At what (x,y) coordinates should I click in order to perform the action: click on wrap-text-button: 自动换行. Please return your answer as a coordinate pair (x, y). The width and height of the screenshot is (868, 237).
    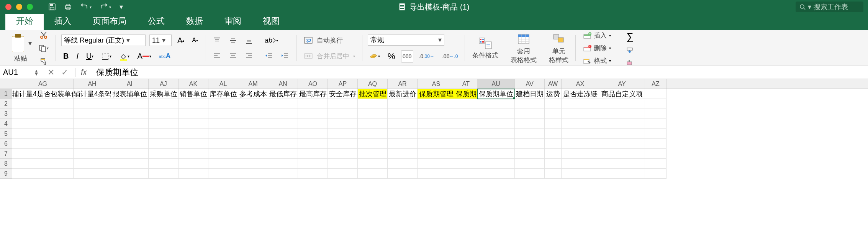
    Looking at the image, I should click on (323, 41).